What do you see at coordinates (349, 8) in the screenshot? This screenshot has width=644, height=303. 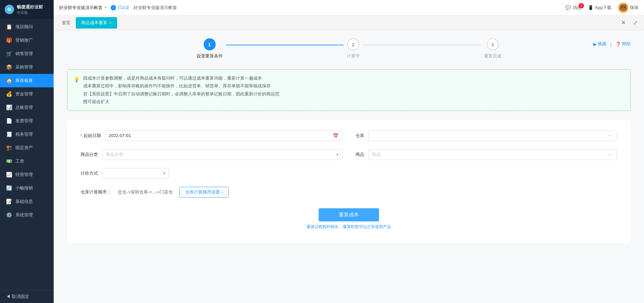 I see `topbar: 好业财专业版演示帐套 ▾ ✓ 已认证 好业财专业版演示帐套 💬 消息 1 📱 A…` at bounding box center [349, 8].